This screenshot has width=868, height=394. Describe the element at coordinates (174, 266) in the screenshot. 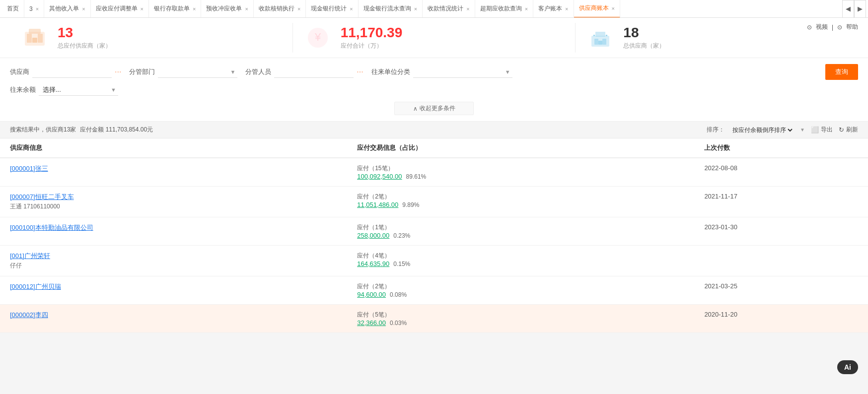

I see `supplier-sub-3: 仔仔` at that location.